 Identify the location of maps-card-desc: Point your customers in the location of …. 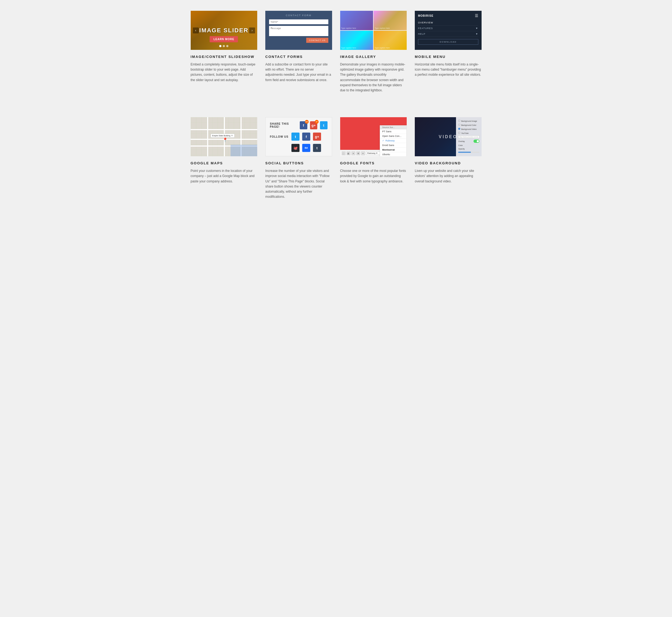
(224, 176).